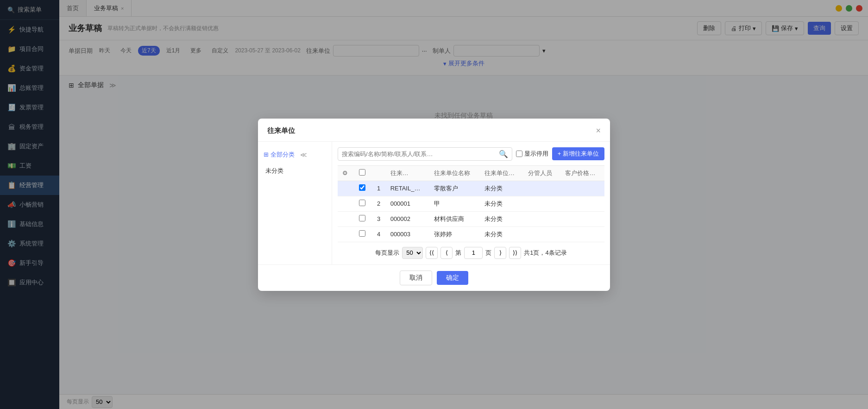 The height and width of the screenshot is (409, 868). I want to click on row-num: 1, so click(378, 188).